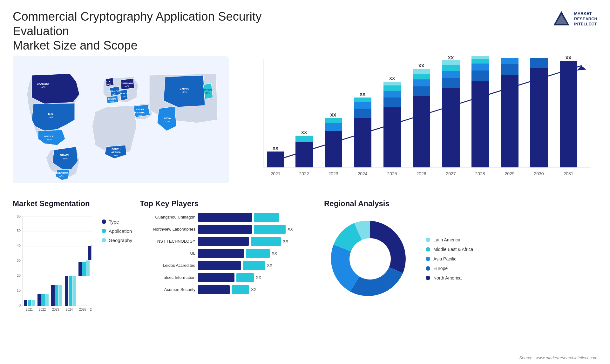 The width and height of the screenshot is (610, 364). Describe the element at coordinates (574, 19) in the screenshot. I see `logo: MARKET RESEARCH INTELLECT` at that location.